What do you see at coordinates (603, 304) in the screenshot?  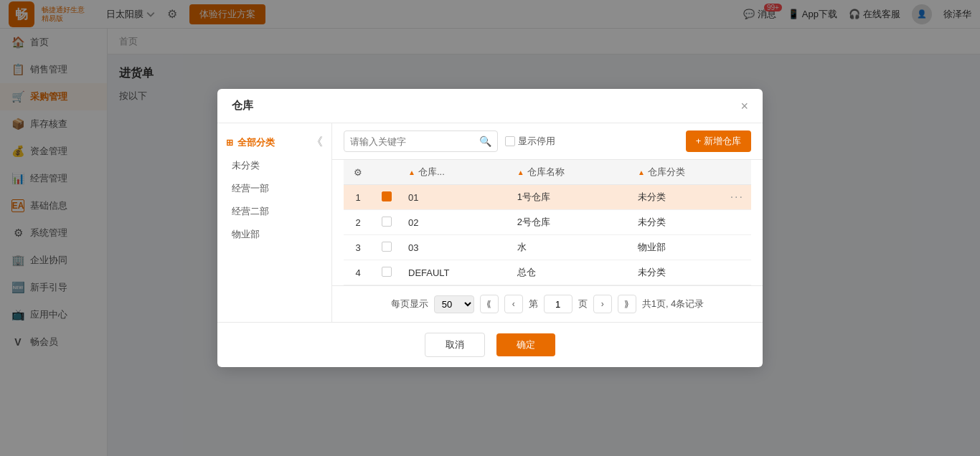 I see `next-page-button: ›` at bounding box center [603, 304].